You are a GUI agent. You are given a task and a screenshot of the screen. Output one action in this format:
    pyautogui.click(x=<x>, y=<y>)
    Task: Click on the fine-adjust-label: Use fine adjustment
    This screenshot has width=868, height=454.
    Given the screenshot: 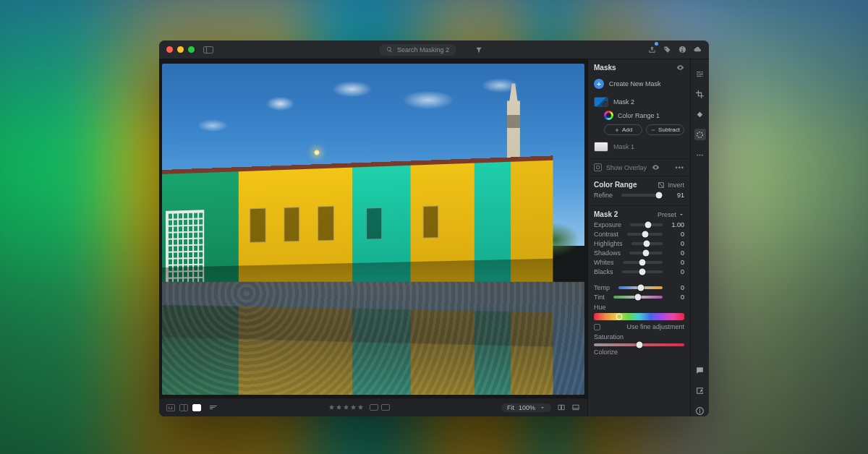 What is the action you would take?
    pyautogui.click(x=655, y=327)
    